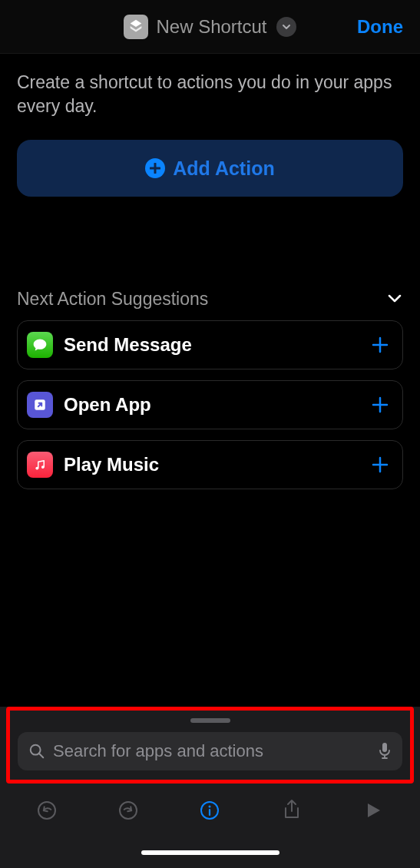 The image size is (420, 868). Describe the element at coordinates (212, 751) in the screenshot. I see `search-input` at that location.